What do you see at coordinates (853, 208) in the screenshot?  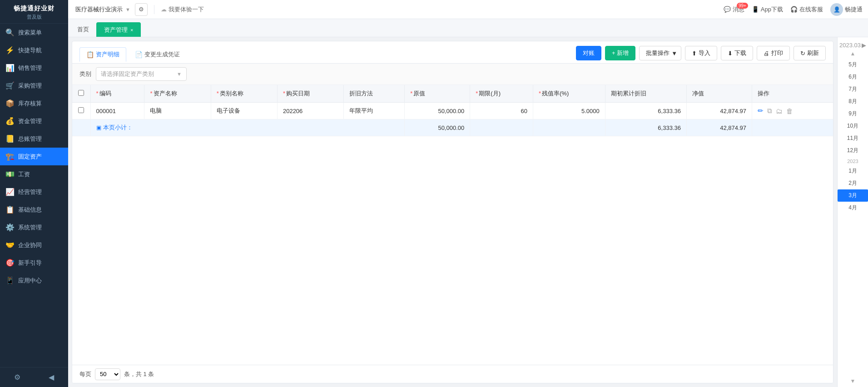 I see `timeline-month-4月: 4月` at bounding box center [853, 208].